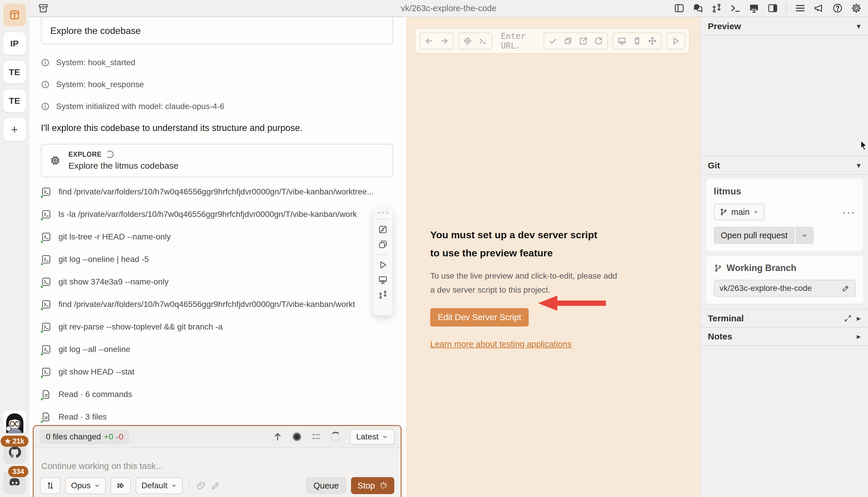 Image resolution: width=868 pixels, height=497 pixels. I want to click on command-row: git log --all --oneline, so click(217, 350).